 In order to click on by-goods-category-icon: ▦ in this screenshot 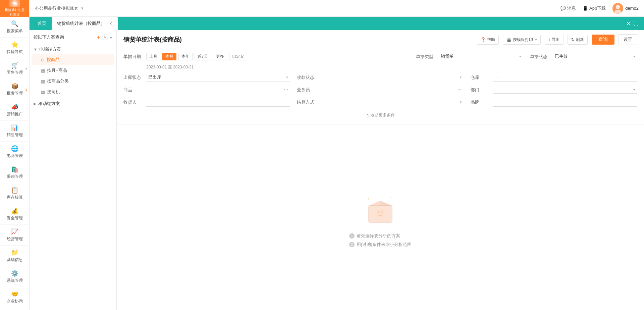, I will do `click(43, 81)`.